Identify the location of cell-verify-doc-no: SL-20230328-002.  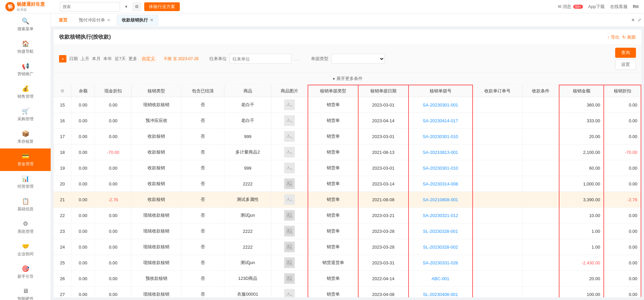
(441, 247).